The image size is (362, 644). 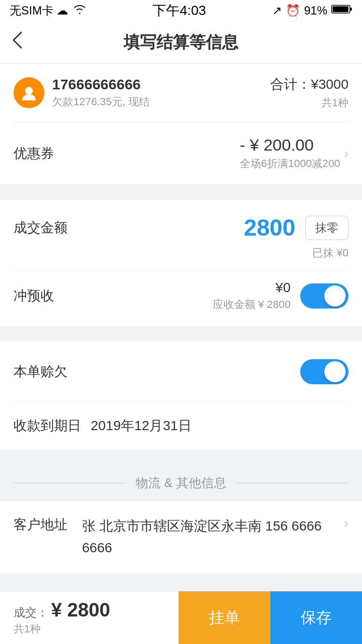 What do you see at coordinates (252, 296) in the screenshot?
I see `pre-right: ¥0 应收金额 ¥ 2800` at bounding box center [252, 296].